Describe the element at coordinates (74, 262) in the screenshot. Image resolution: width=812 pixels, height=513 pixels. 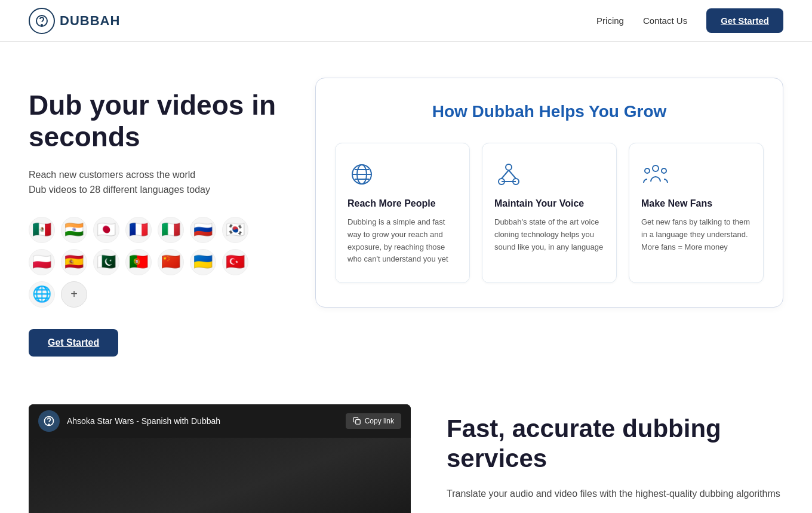
I see `flag-spain: 🇪🇸` at that location.